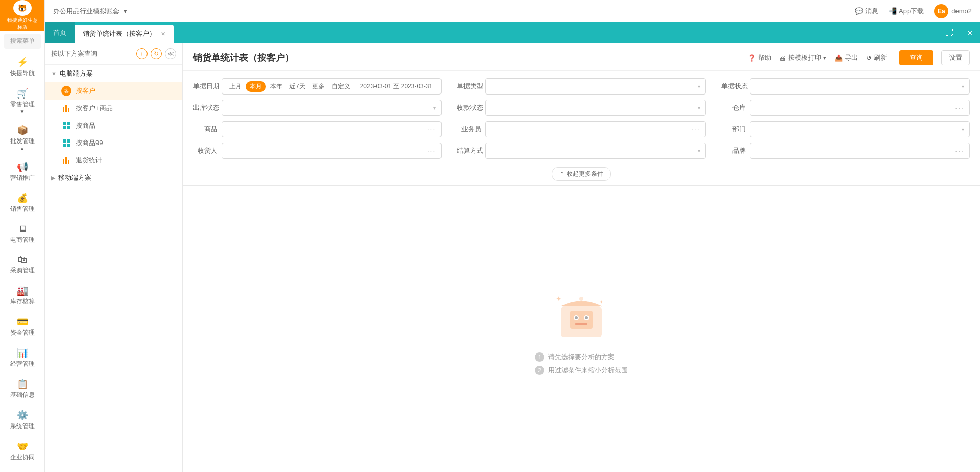 The image size is (980, 472). Describe the element at coordinates (867, 11) in the screenshot. I see `message-btn: 💬 消息` at that location.